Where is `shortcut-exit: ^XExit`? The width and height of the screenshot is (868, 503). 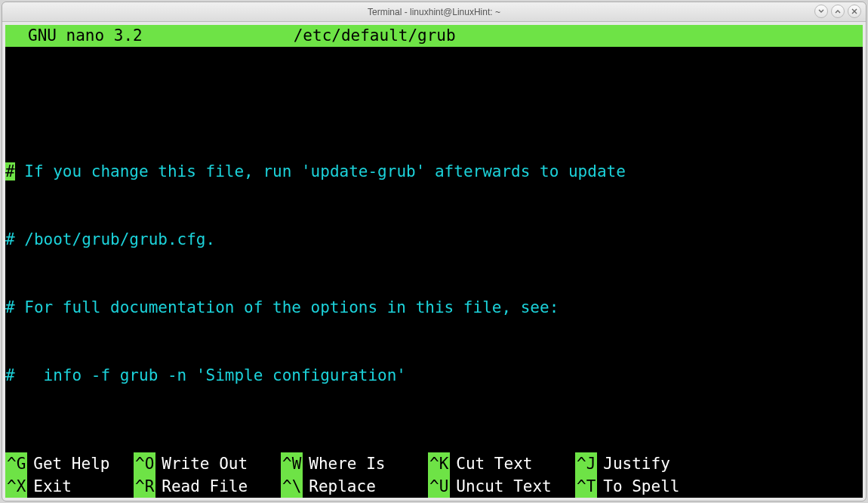
shortcut-exit: ^XExit is located at coordinates (69, 486).